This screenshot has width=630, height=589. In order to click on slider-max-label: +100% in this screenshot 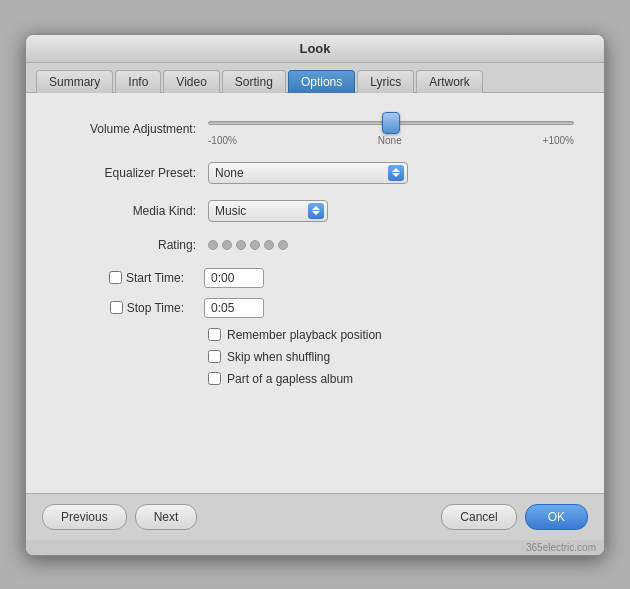, I will do `click(558, 140)`.